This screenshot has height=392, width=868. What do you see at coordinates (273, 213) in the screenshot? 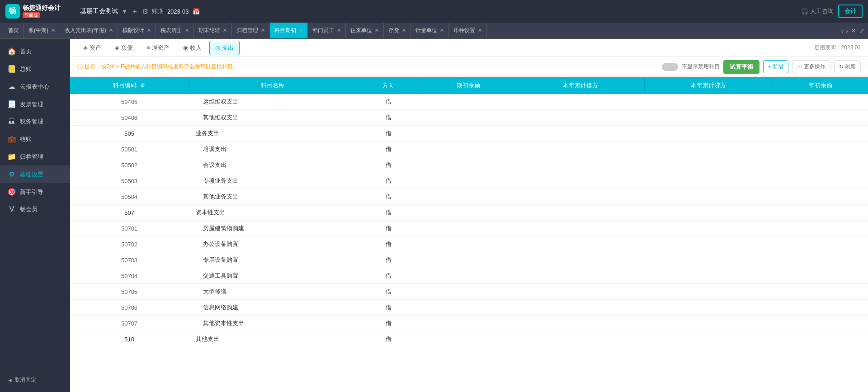
I see `cell-name: 资本性支出` at bounding box center [273, 213].